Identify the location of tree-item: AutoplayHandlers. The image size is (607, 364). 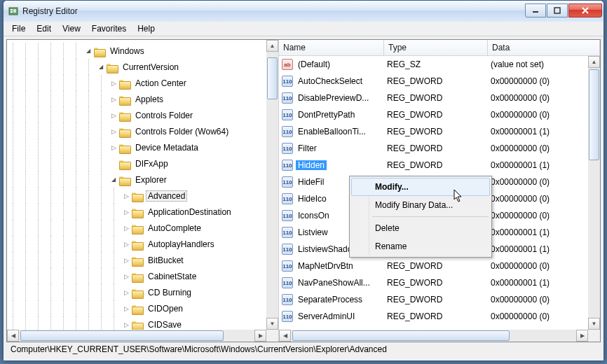
(137, 244).